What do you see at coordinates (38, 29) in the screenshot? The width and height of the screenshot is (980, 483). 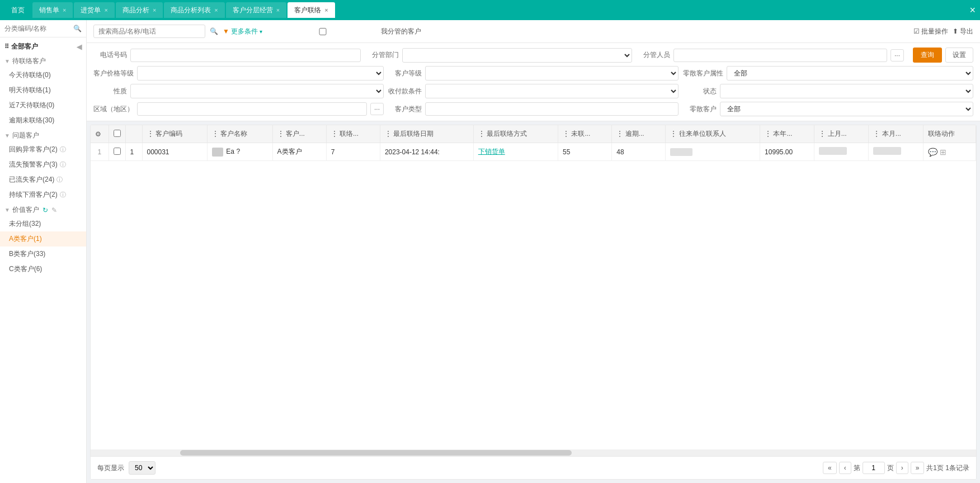 I see `sidebar-search-input` at bounding box center [38, 29].